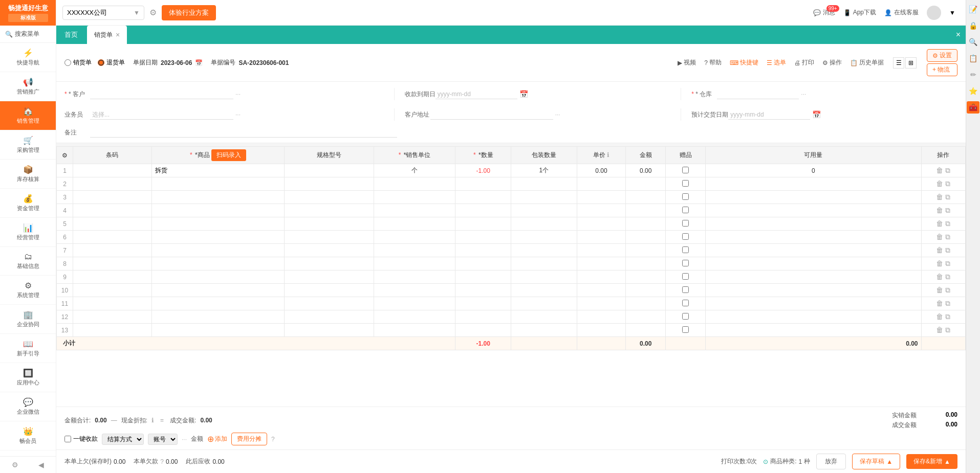 The image size is (980, 473). I want to click on sidebar-item-inventory: 📦 库存核算, so click(28, 174).